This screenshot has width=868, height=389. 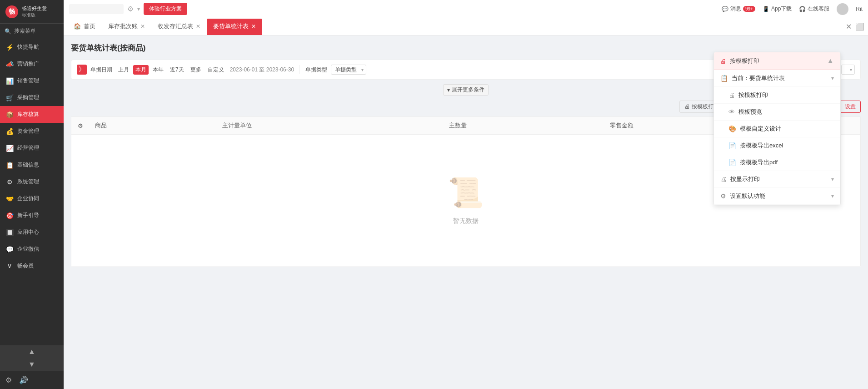 I want to click on expand-more-btn: ▾ 展开更多条件, so click(x=466, y=90).